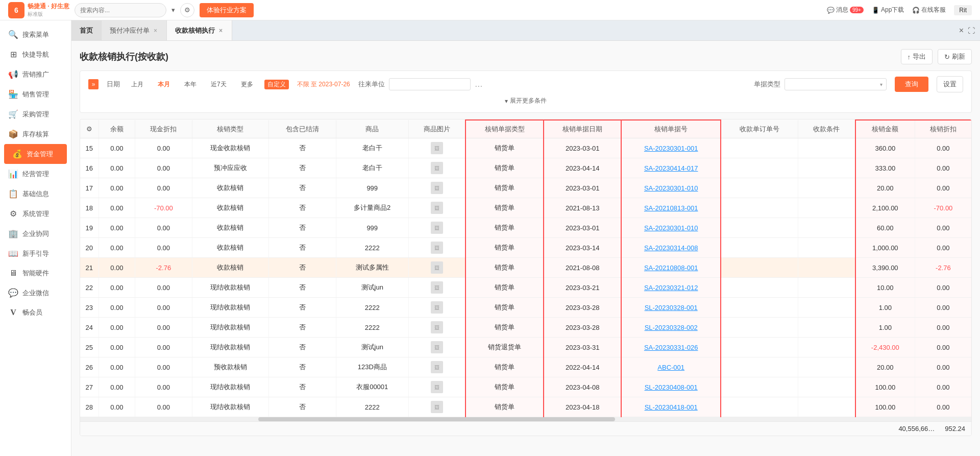 The height and width of the screenshot is (456, 980). What do you see at coordinates (36, 194) in the screenshot?
I see `sidebar-item-basic: 📋 基础信息` at bounding box center [36, 194].